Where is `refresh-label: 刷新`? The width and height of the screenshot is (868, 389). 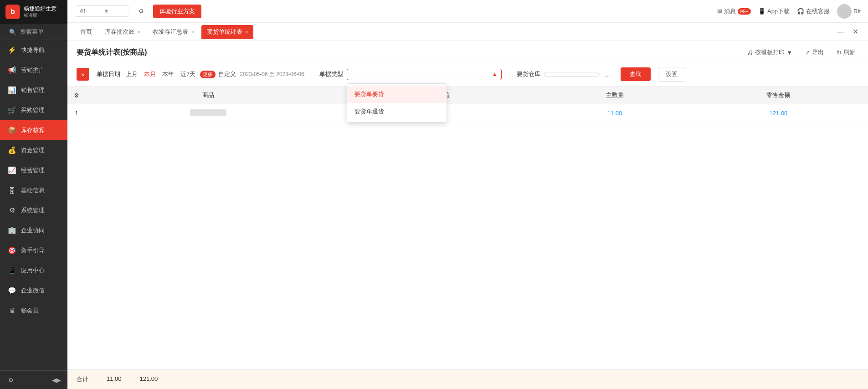
refresh-label: 刷新 is located at coordinates (849, 52).